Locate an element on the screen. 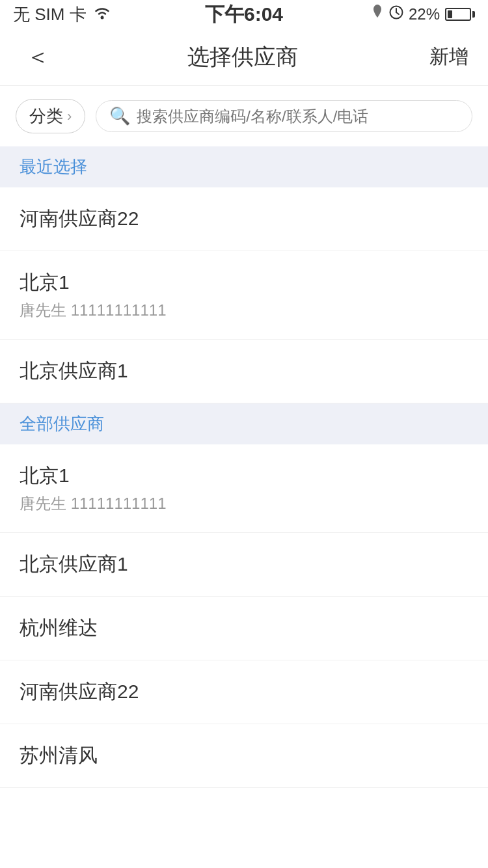  add-button: 新增 is located at coordinates (449, 57).